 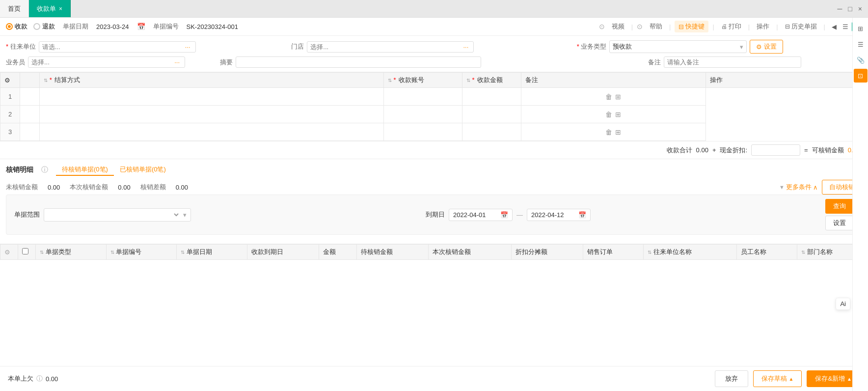 I want to click on setting-button: ⚙ 设置, so click(x=766, y=47).